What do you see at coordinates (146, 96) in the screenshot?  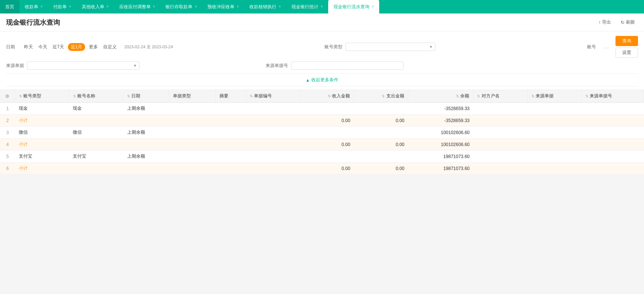 I see `col-date: ⇅ 日期` at bounding box center [146, 96].